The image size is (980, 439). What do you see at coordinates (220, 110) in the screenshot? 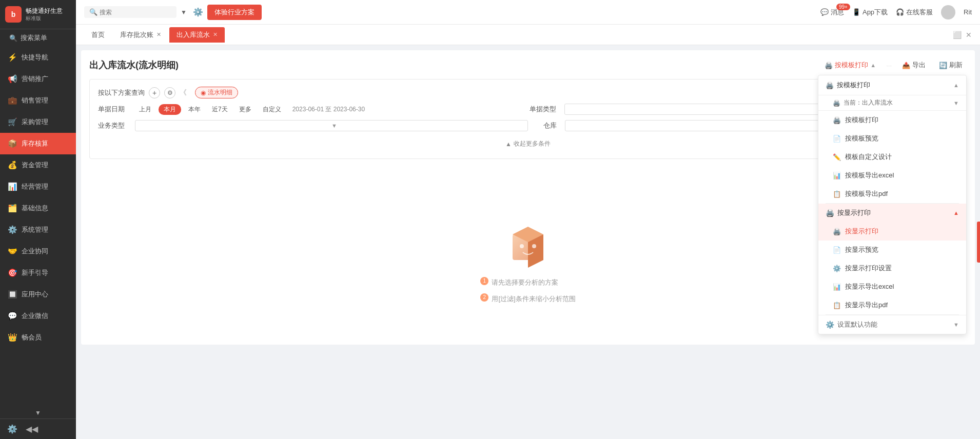
I see `date-shortcut-7days: 近7天` at bounding box center [220, 110].